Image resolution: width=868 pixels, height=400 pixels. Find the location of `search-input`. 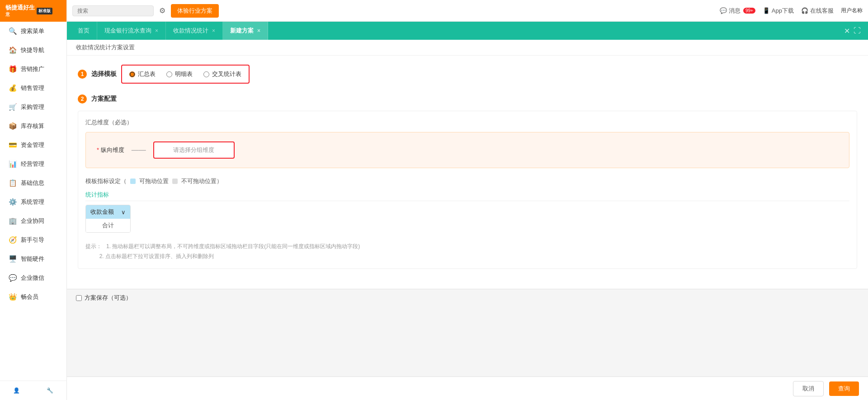

search-input is located at coordinates (113, 11).